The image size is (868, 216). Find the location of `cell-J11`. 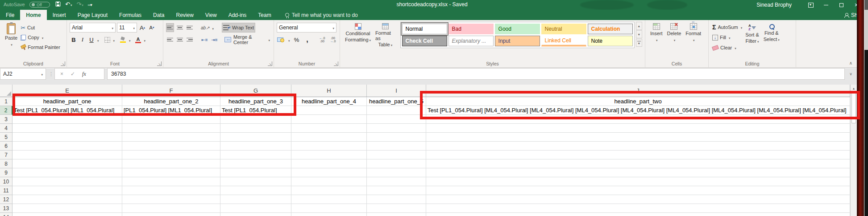

cell-J11 is located at coordinates (638, 191).